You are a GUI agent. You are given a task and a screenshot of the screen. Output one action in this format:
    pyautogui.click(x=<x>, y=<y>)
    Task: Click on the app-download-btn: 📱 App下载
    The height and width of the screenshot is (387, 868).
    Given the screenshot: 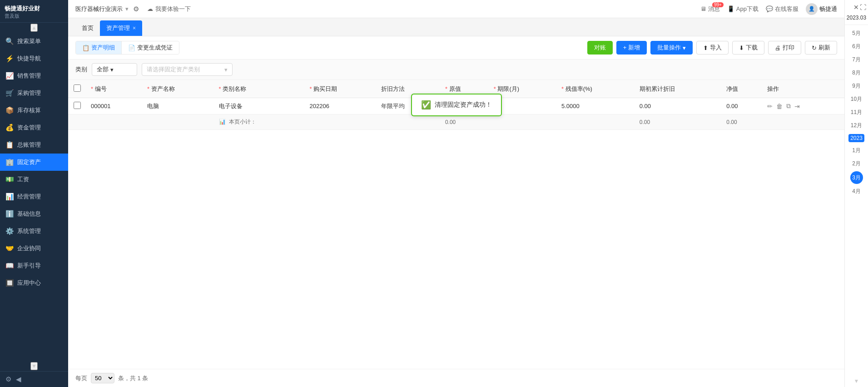 What is the action you would take?
    pyautogui.click(x=743, y=9)
    